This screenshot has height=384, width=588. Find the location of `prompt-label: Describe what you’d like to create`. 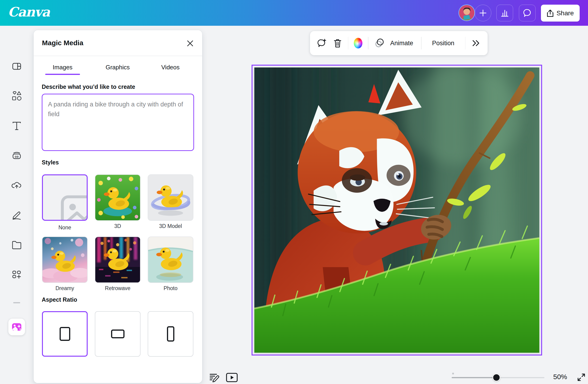

prompt-label: Describe what you’d like to create is located at coordinates (88, 87).